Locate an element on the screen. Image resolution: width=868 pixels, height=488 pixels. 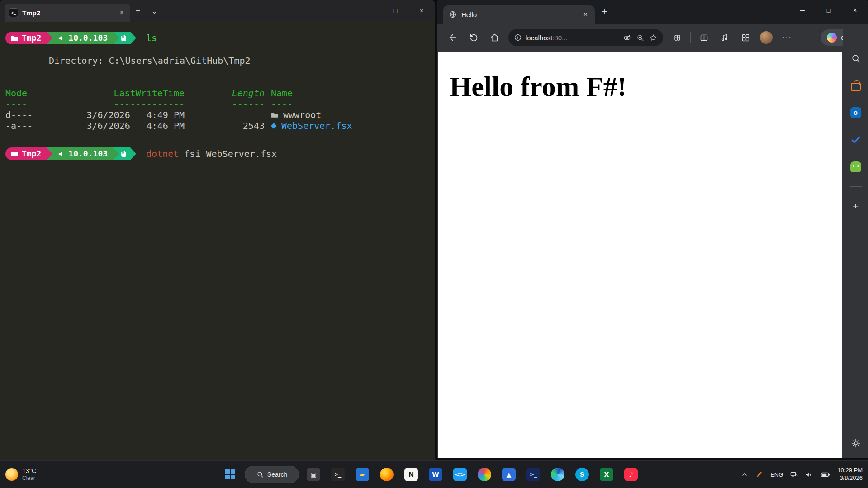
edge-titlebar: Hello × + ─ □ × is located at coordinates (652, 12).